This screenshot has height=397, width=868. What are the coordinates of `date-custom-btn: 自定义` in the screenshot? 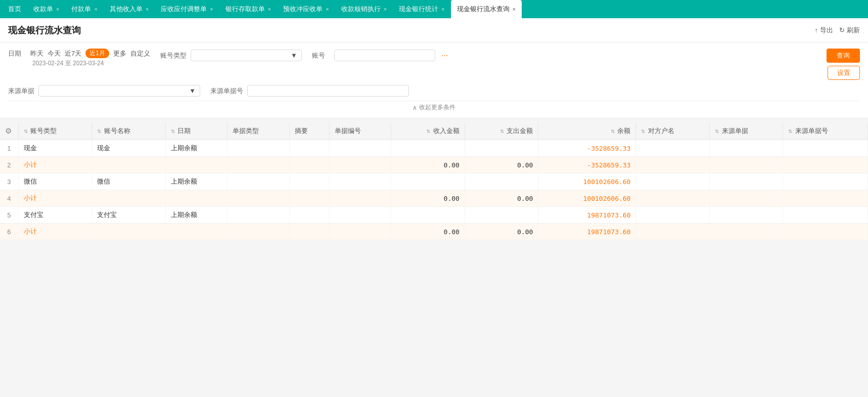 It's located at (141, 54).